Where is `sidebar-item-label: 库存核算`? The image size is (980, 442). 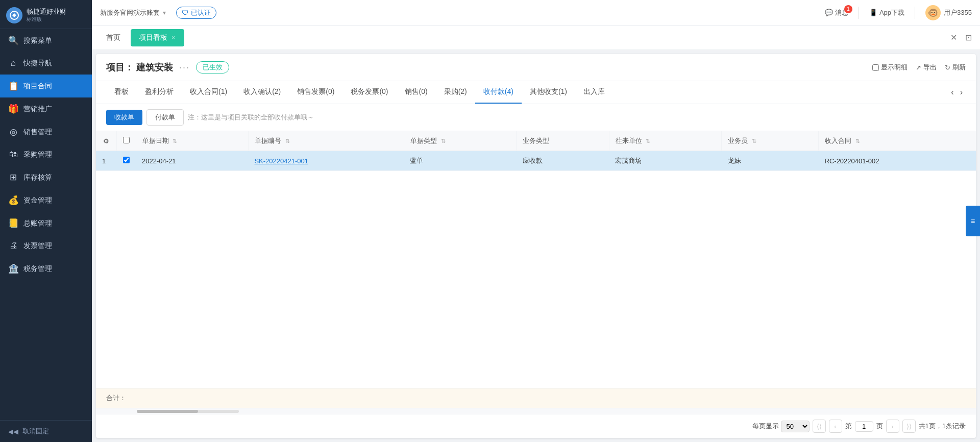 sidebar-item-label: 库存核算 is located at coordinates (38, 178).